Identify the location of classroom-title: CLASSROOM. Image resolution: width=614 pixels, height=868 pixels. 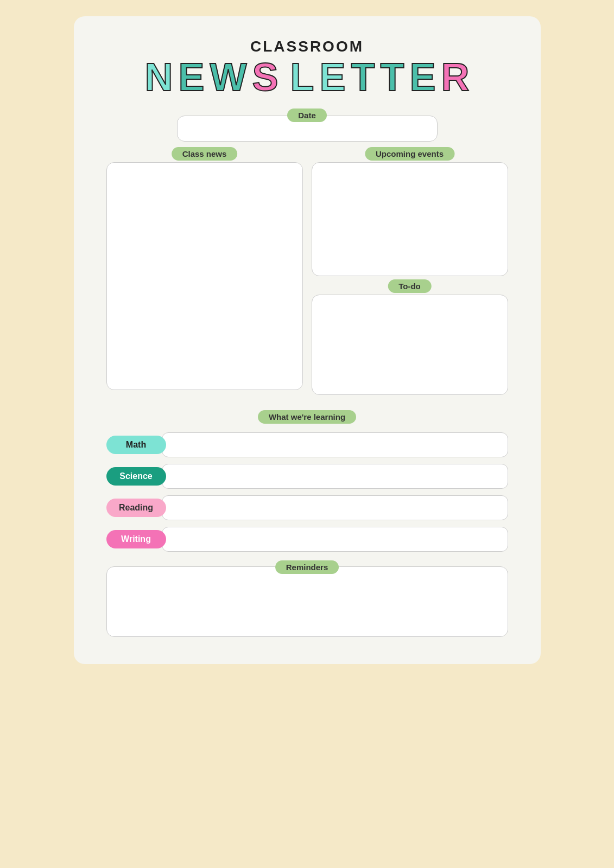
(307, 47).